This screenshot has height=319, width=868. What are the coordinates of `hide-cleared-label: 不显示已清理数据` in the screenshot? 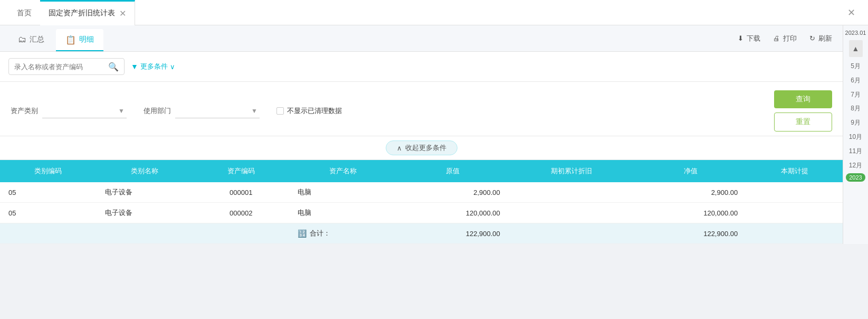 It's located at (314, 111).